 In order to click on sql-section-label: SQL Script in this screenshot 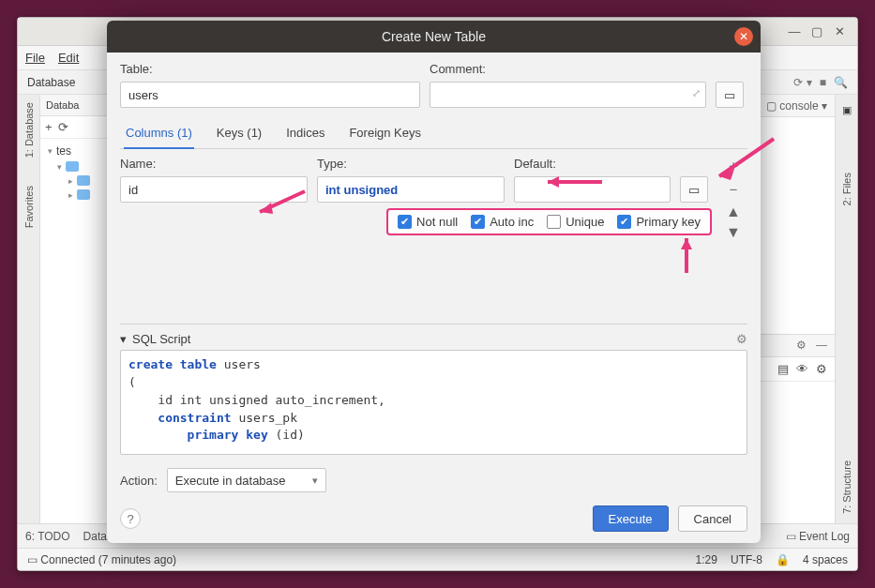, I will do `click(161, 339)`.